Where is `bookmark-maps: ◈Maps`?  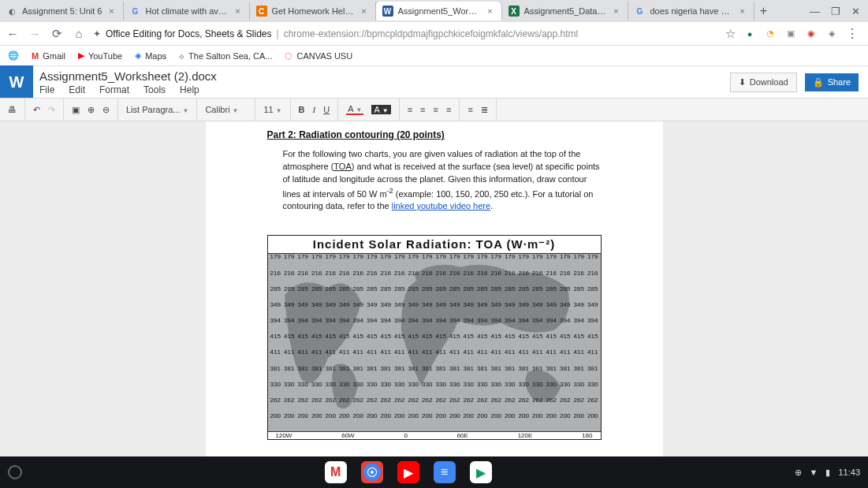 bookmark-maps: ◈Maps is located at coordinates (151, 55).